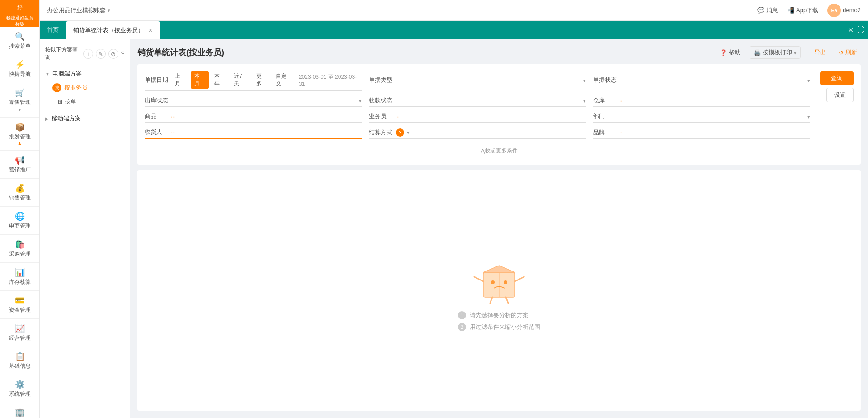  I want to click on department-select, so click(715, 117).